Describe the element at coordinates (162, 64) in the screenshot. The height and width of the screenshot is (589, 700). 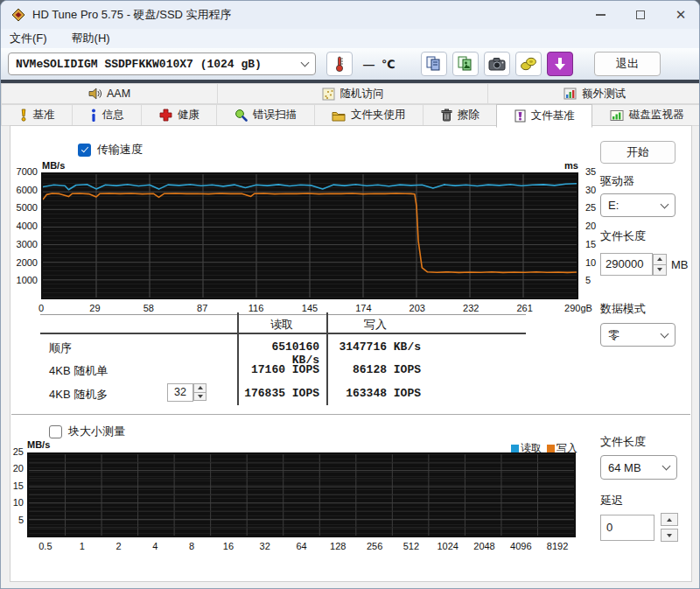
I see `drive-combobox: NVMeSOLIDIGM SSDPFKKW010X7 (1024 gB)` at that location.